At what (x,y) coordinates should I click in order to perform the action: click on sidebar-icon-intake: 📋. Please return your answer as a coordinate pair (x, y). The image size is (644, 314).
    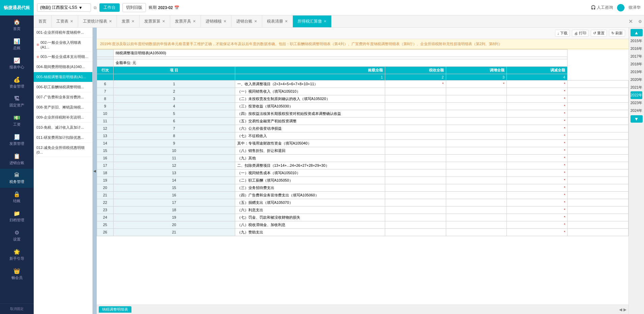
    Looking at the image, I should click on (17, 156).